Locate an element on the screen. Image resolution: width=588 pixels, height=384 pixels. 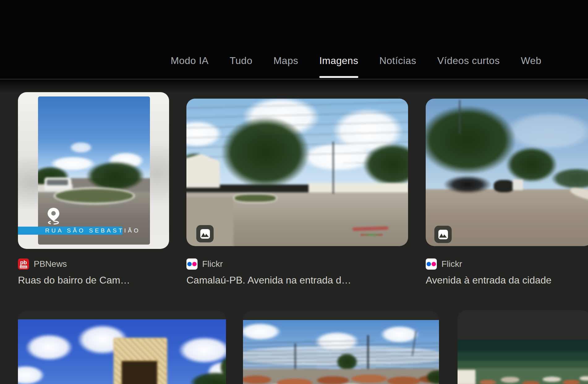
result-title: Ruas do bairro de Cam… is located at coordinates (93, 280).